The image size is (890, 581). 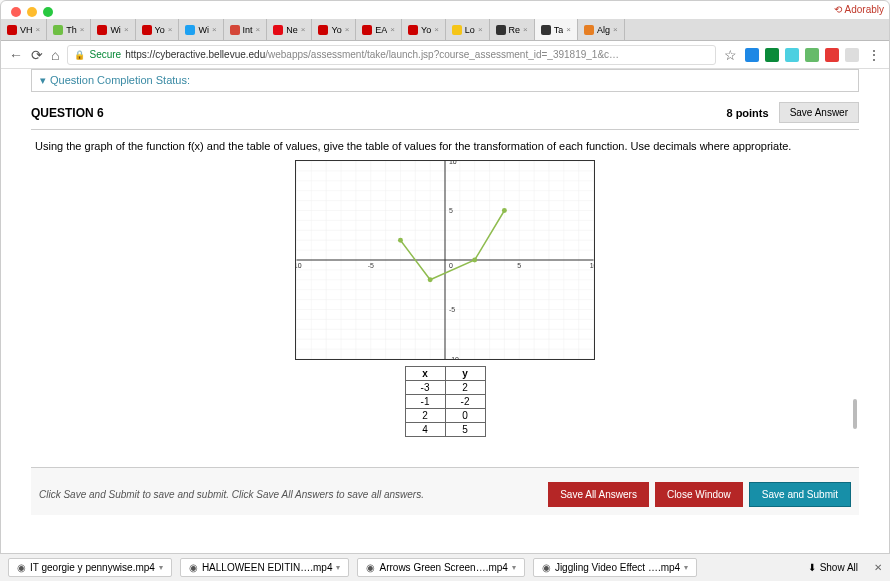 What do you see at coordinates (443, 568) in the screenshot?
I see `download-filename: Arrows Green Screen….mp4` at bounding box center [443, 568].